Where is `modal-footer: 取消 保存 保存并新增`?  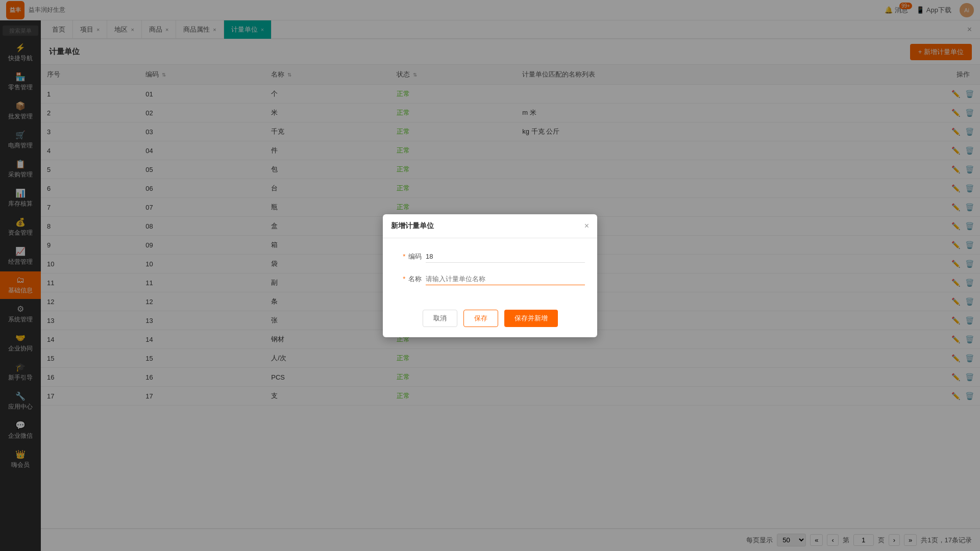 modal-footer: 取消 保存 保存并新增 is located at coordinates (490, 320).